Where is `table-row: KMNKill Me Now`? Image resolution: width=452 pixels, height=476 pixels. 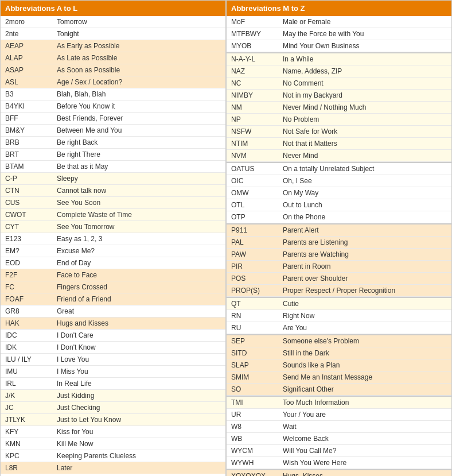 table-row: KMNKill Me Now is located at coordinates (113, 444).